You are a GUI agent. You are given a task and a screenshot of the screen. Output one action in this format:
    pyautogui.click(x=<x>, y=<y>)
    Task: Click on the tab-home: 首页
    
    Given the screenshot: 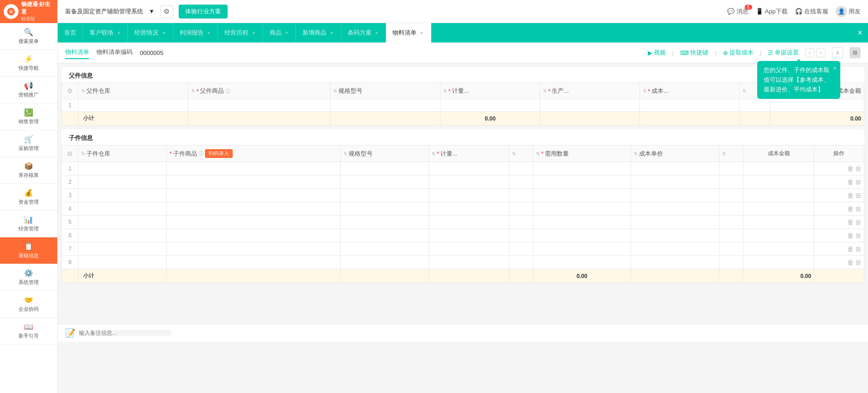 What is the action you would take?
    pyautogui.click(x=70, y=33)
    